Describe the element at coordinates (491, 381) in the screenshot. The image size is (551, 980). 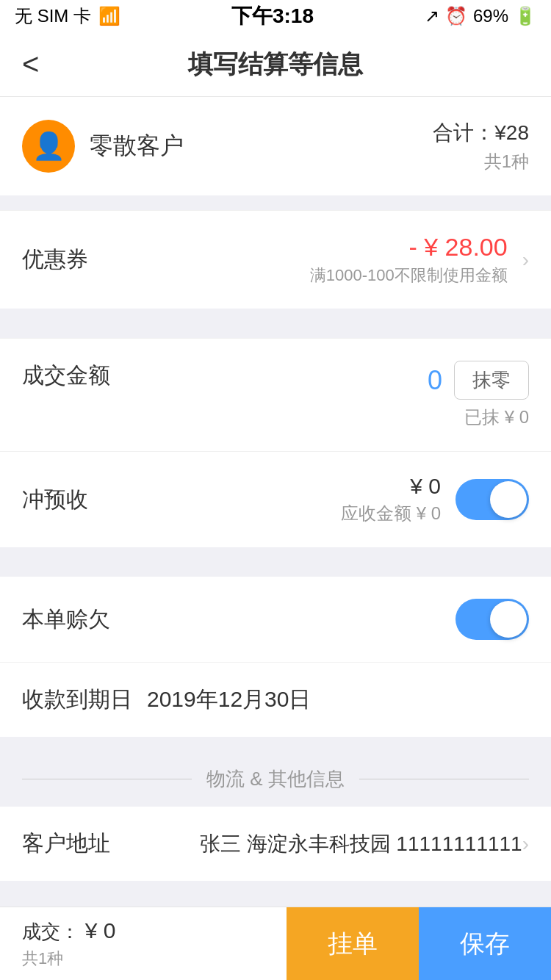
I see `round-button: 抹零` at that location.